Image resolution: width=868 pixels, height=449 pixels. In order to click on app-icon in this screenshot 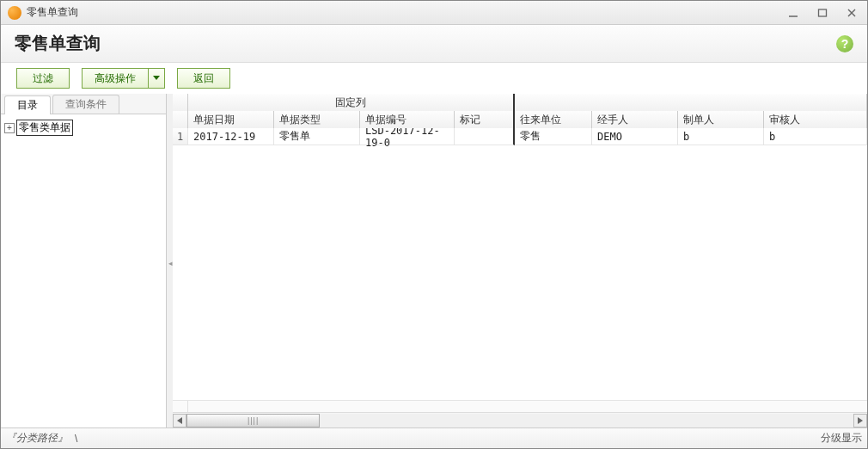, I will do `click(15, 13)`.